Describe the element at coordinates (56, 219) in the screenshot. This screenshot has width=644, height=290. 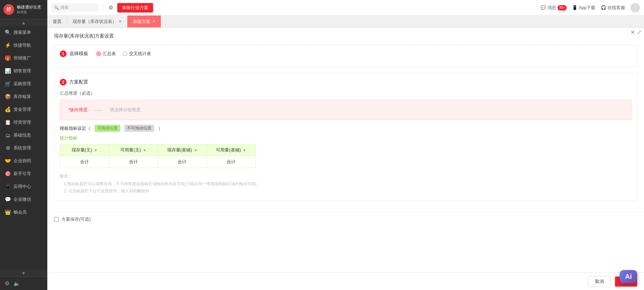
I see `save-checkbox` at that location.